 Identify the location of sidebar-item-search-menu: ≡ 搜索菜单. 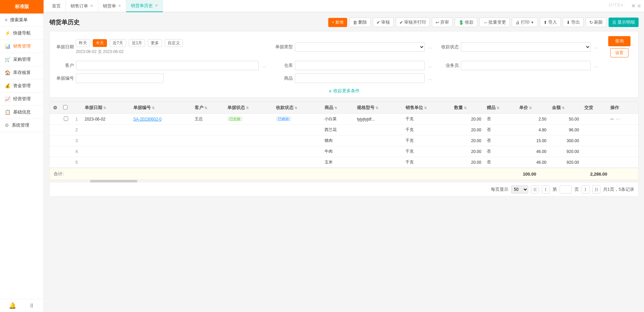
(22, 20).